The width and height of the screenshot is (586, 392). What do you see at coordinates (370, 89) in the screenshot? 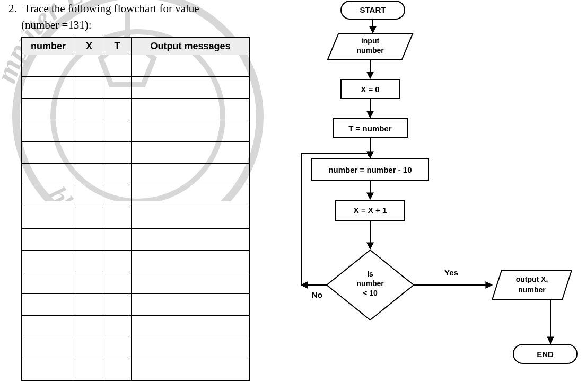
I see `node-init-x: X = 0` at bounding box center [370, 89].